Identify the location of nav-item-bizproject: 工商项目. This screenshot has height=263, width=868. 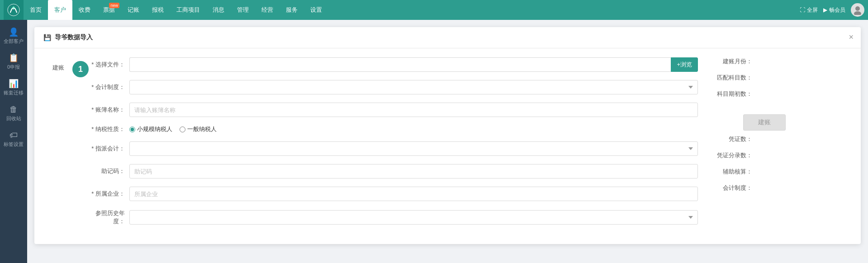
(188, 10).